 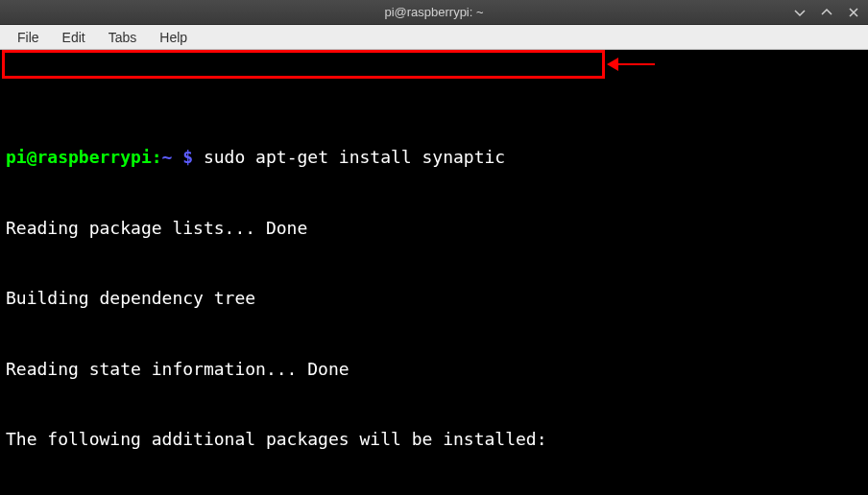 What do you see at coordinates (173, 37) in the screenshot?
I see `menu-help: Help` at bounding box center [173, 37].